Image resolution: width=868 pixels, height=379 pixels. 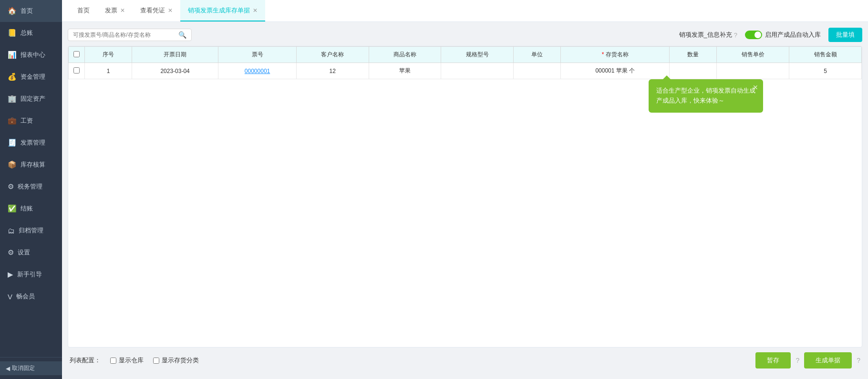 What do you see at coordinates (31, 296) in the screenshot?
I see `sidebar-item-vip: V 畅会员` at bounding box center [31, 296].